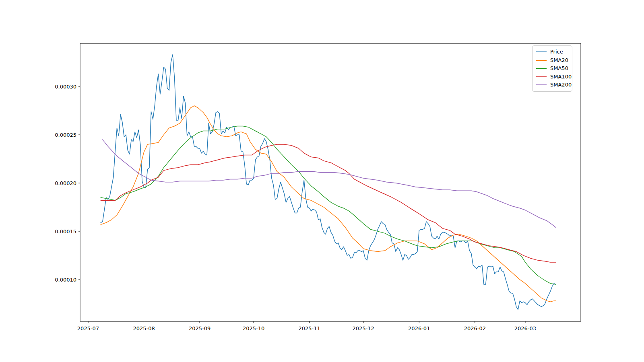 This screenshot has height=362, width=644. What do you see at coordinates (66, 135) in the screenshot?
I see `y-tick-label: 0.00025` at bounding box center [66, 135].